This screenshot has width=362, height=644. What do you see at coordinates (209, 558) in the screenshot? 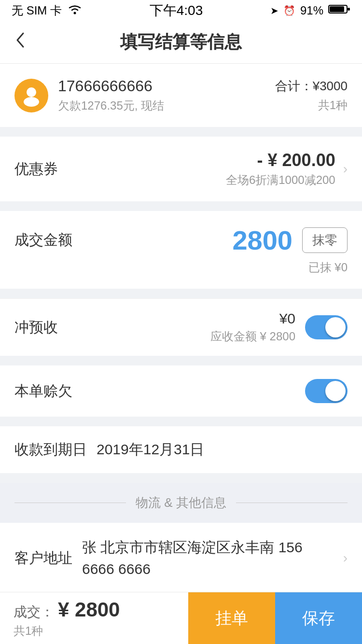
I see `address-value: 张 北京市市辖区海淀区永丰南 156 6666 6666` at bounding box center [209, 558].